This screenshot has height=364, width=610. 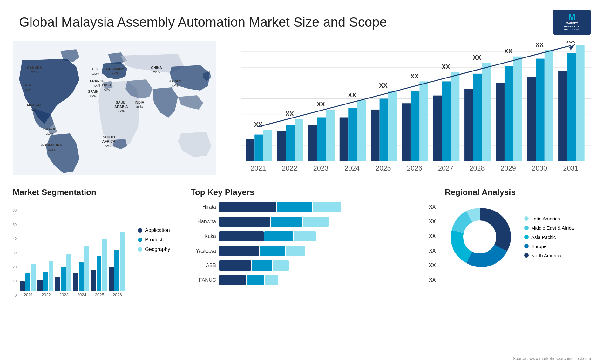 I want to click on yaskawa-seg1, so click(x=239, y=251).